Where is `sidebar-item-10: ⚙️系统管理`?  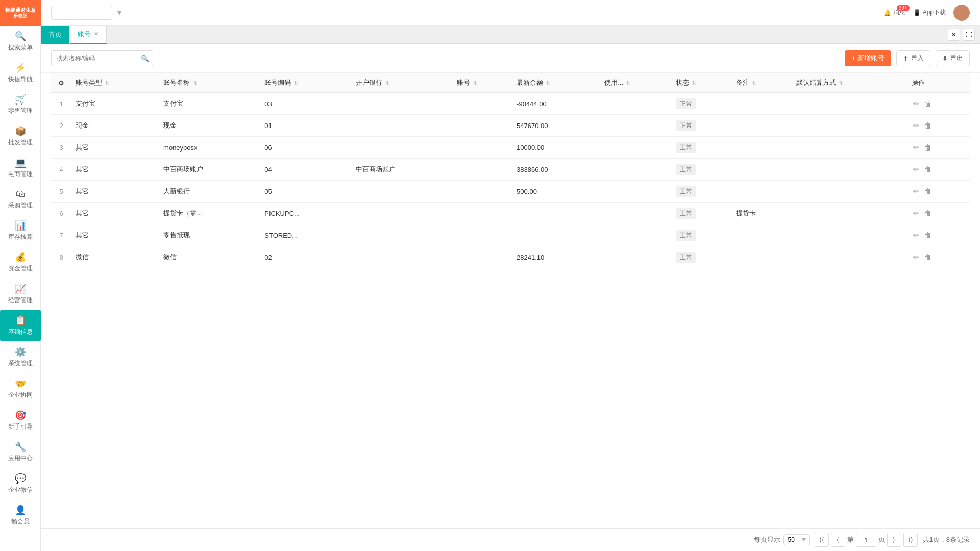 sidebar-item-10: ⚙️系统管理 is located at coordinates (20, 357).